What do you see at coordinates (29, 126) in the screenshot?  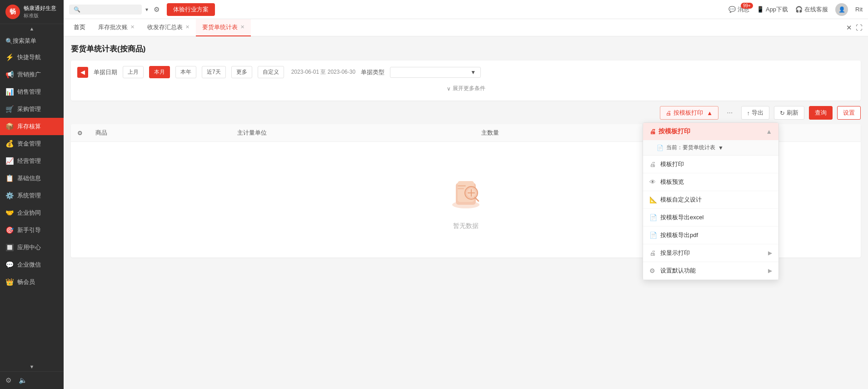 I see `sidebar-item-label: 库存核算` at bounding box center [29, 126].